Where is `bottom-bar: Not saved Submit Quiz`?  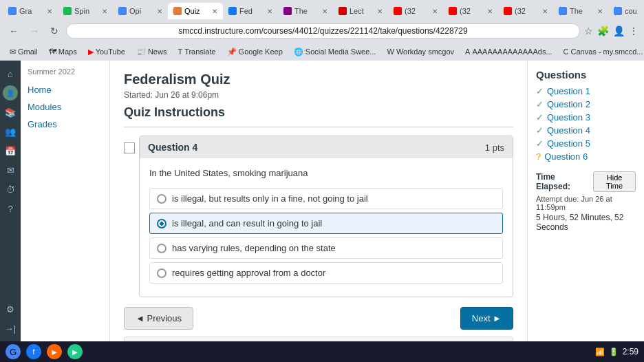
bottom-bar: Not saved Submit Quiz is located at coordinates (319, 339).